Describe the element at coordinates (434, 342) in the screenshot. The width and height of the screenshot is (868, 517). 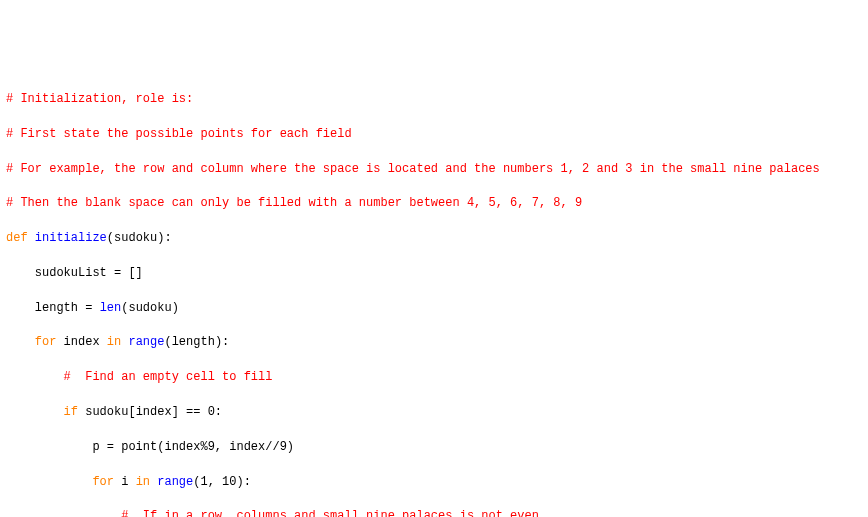
I see `code-line: for index in range(length):` at that location.